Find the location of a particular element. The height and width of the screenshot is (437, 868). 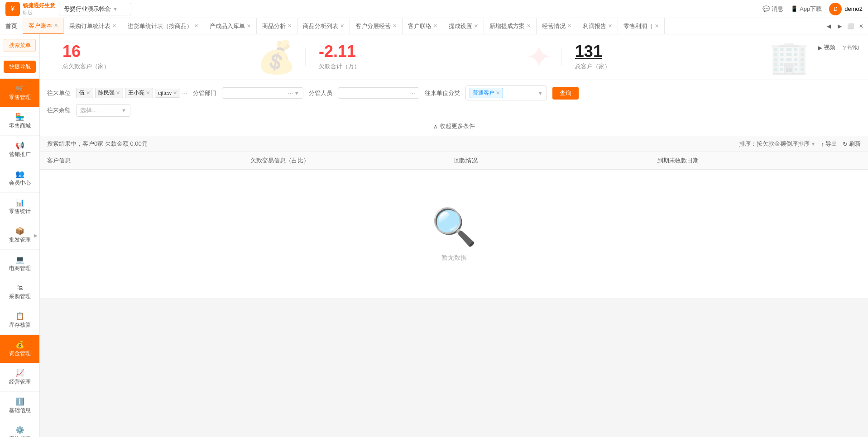

tab-goods-analysis-list: 商品分析列表 ✕ is located at coordinates (324, 26).